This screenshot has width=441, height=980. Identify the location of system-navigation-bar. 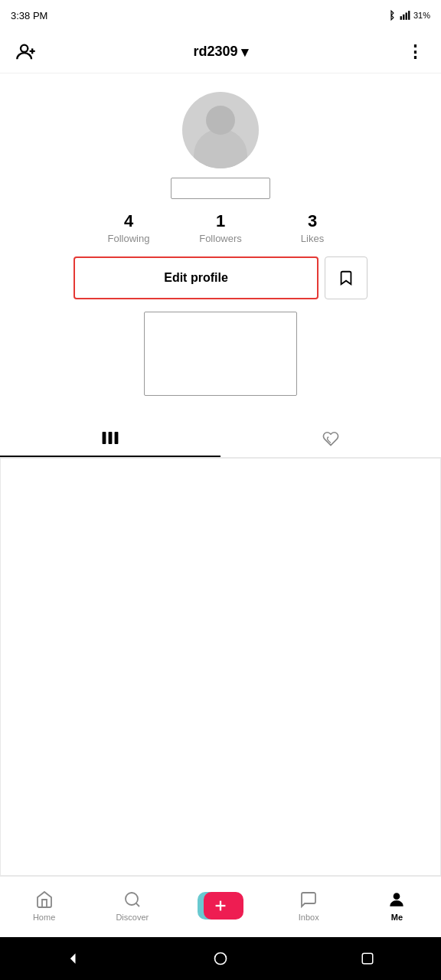
(220, 959).